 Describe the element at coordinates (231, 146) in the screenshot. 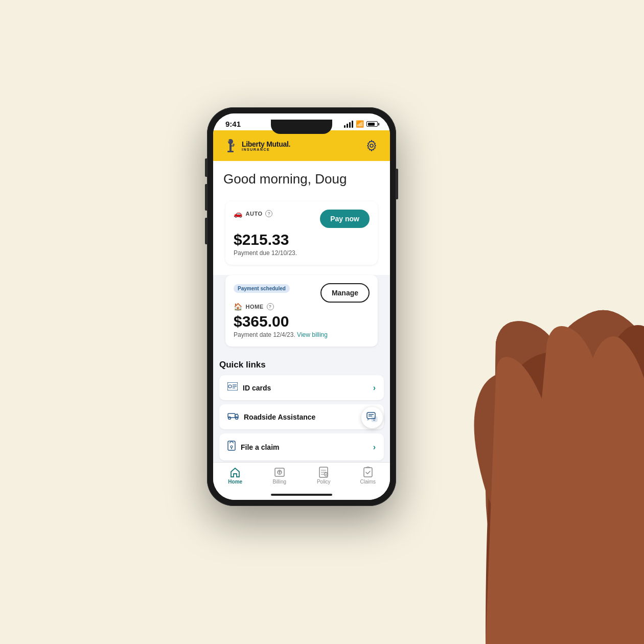

I see `liberty-statue-icon` at that location.